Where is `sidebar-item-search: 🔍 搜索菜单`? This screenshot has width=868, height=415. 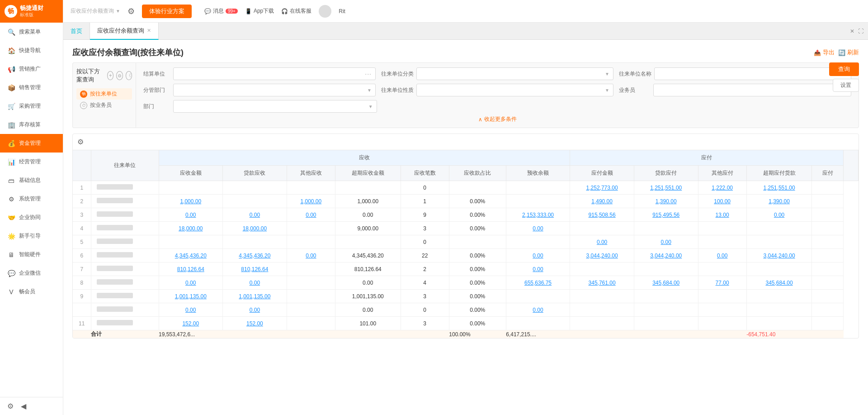
sidebar-item-search: 🔍 搜索菜单 is located at coordinates (32, 32).